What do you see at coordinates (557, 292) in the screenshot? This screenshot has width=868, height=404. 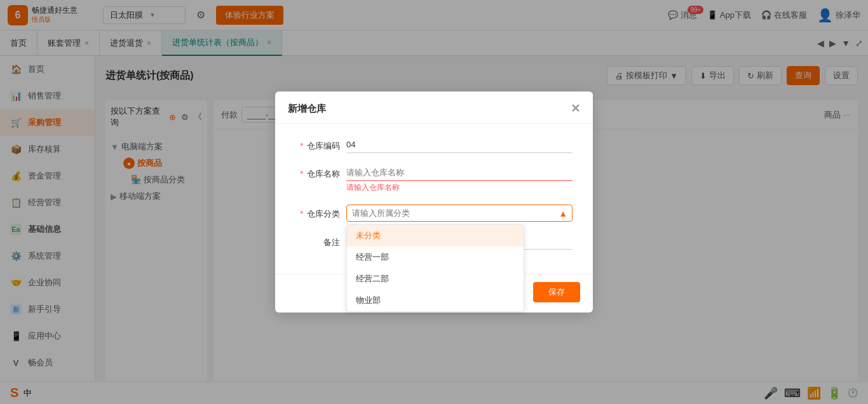 I see `save-button: 保存` at bounding box center [557, 292].